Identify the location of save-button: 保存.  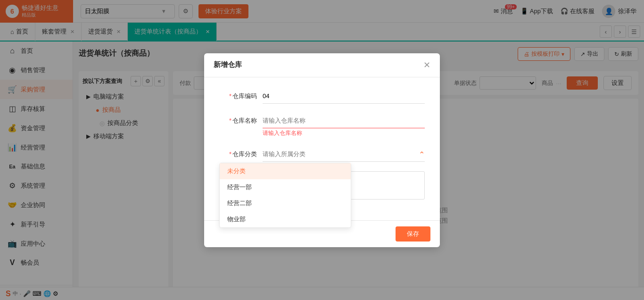
(413, 234).